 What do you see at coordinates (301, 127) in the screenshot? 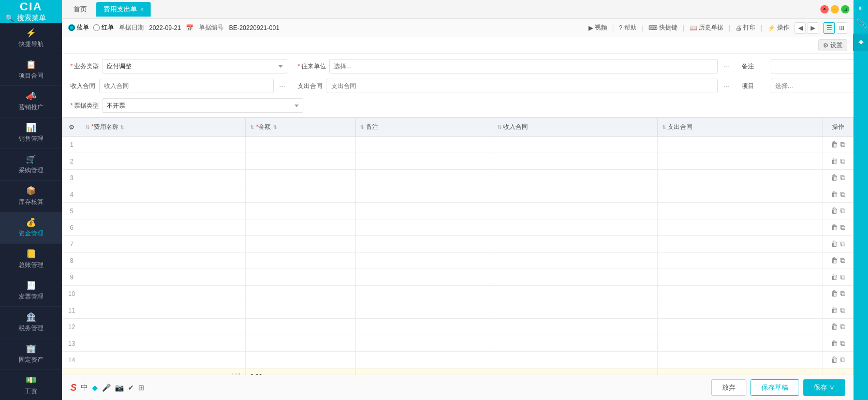
I see `col-amount: ⇅ *金额 ⇅` at bounding box center [301, 127].